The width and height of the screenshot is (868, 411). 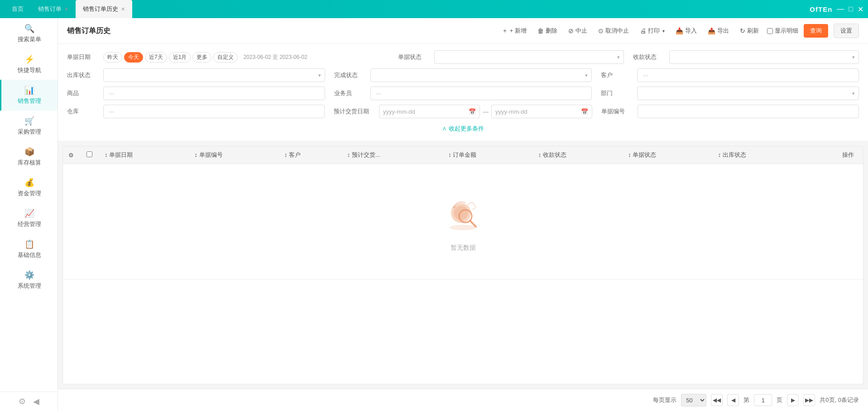 I want to click on filter-row-1: 单据日期 昨天 今天 近7天 近1月 更多 自定义 2023-06-02 至 2…, so click(x=463, y=57).